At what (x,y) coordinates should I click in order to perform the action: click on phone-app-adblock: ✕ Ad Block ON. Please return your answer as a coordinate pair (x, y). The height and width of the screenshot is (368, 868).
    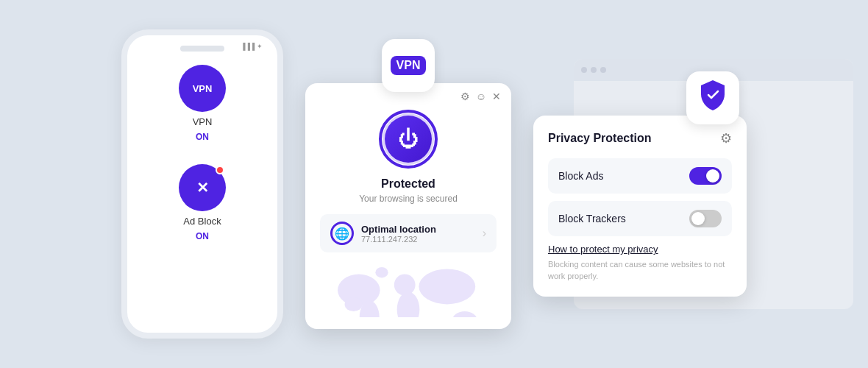
    Looking at the image, I should click on (202, 203).